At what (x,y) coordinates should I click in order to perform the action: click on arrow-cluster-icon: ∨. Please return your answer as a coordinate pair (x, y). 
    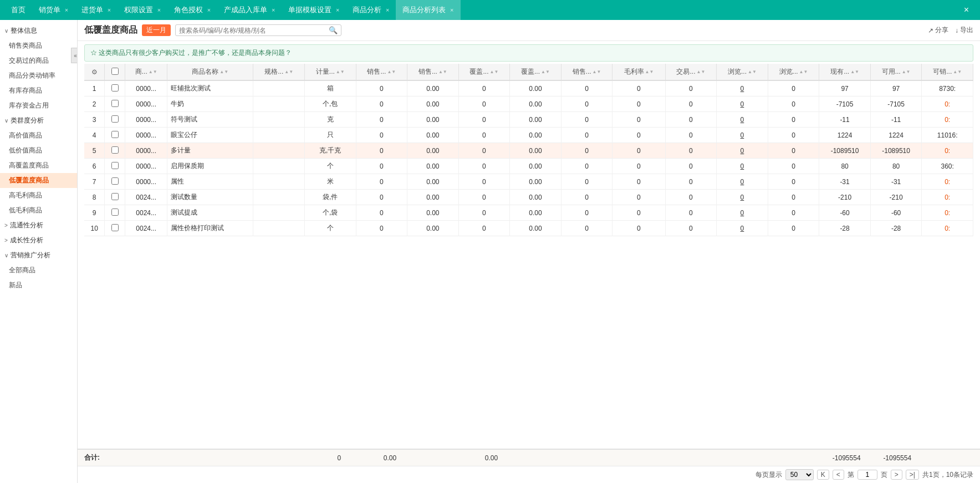
    Looking at the image, I should click on (7, 121).